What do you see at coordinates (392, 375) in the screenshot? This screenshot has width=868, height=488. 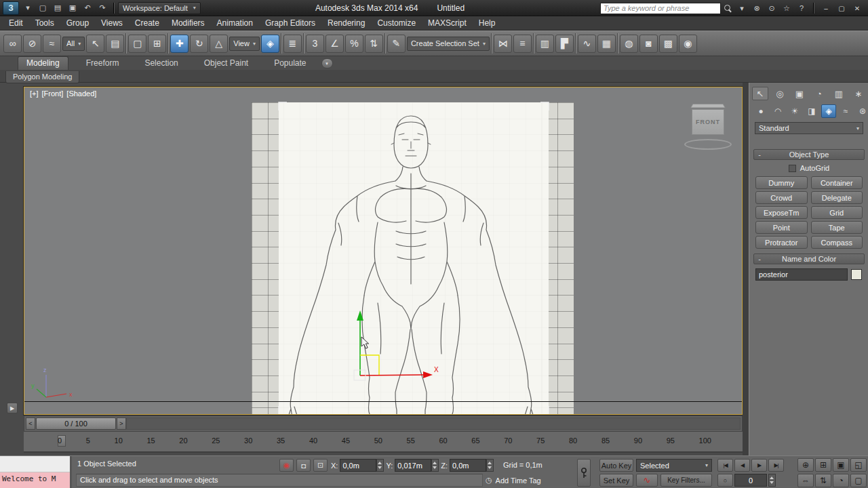 I see `gizmo-x-axis` at bounding box center [392, 375].